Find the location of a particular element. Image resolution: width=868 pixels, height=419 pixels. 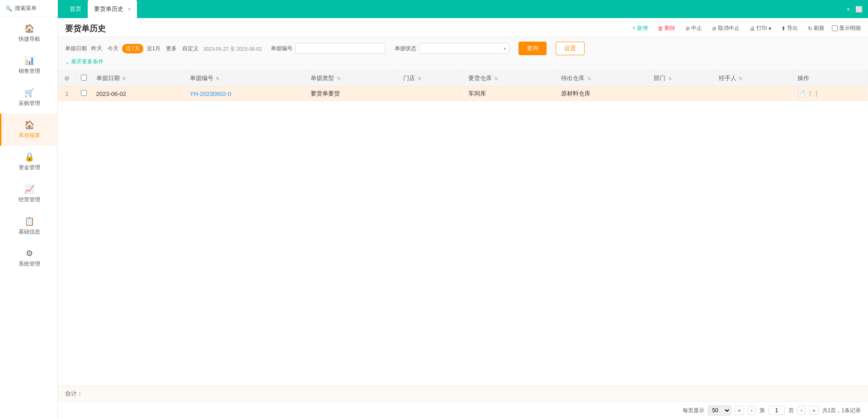

topbar-right: × ⬜ is located at coordinates (854, 9).